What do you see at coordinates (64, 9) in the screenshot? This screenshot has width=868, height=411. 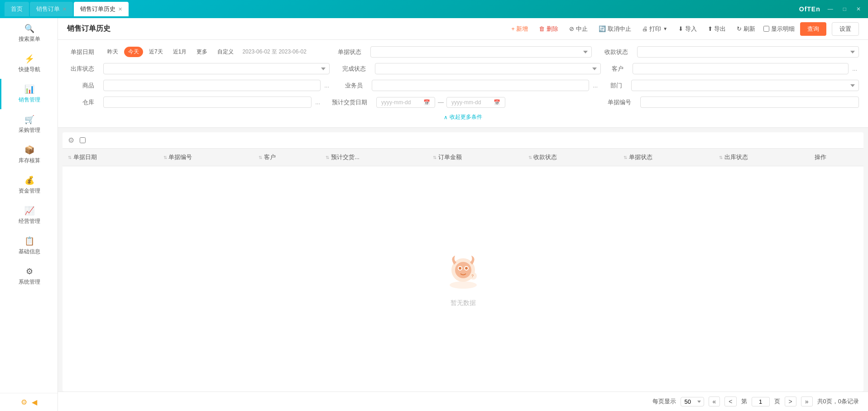 I see `tab-sales-order-close: ✕` at bounding box center [64, 9].